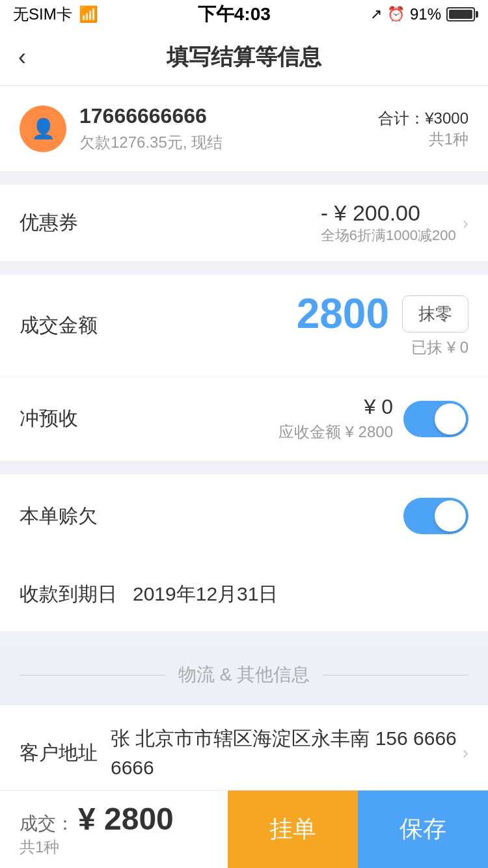  Describe the element at coordinates (293, 829) in the screenshot. I see `pending-button: 挂单` at that location.